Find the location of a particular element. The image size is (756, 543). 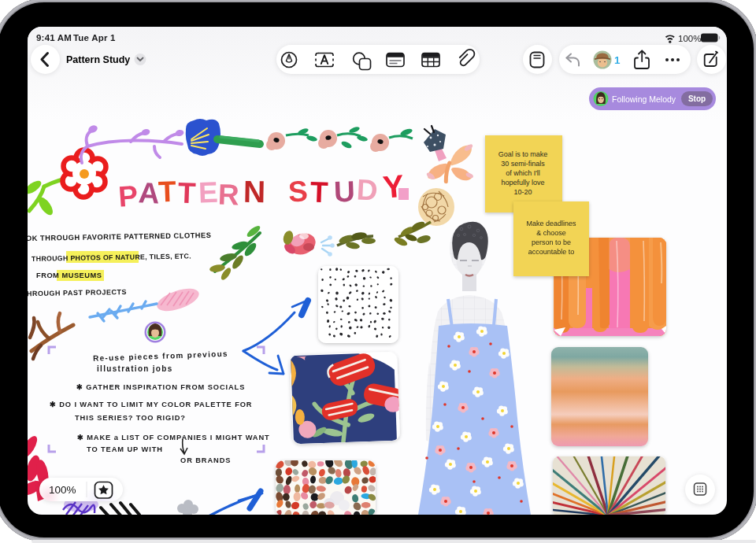

svg-text: Tue Apr 1 is located at coordinates (94, 38).